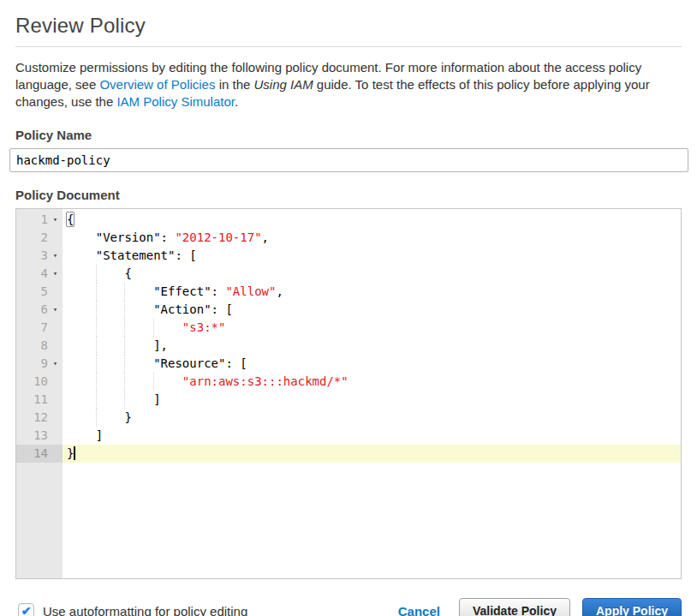 The height and width of the screenshot is (616, 697). I want to click on editor-line: "Resource": [, so click(372, 363).